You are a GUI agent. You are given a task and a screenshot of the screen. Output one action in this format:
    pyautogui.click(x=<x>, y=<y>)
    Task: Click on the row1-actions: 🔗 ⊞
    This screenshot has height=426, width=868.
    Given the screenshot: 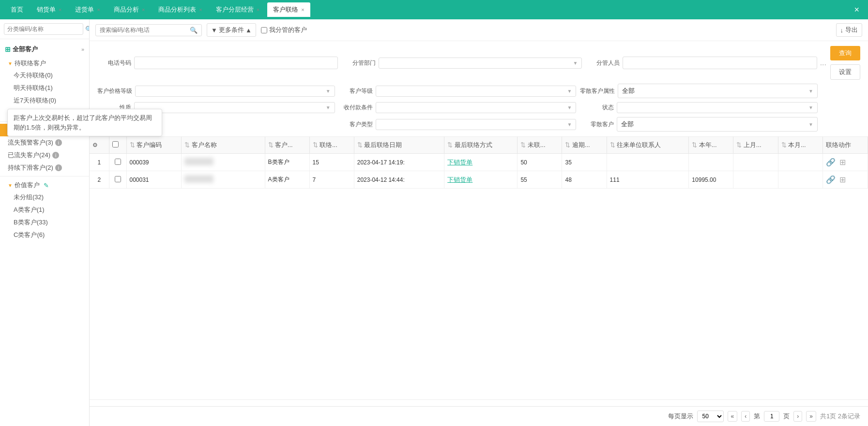 What is the action you would take?
    pyautogui.click(x=845, y=162)
    